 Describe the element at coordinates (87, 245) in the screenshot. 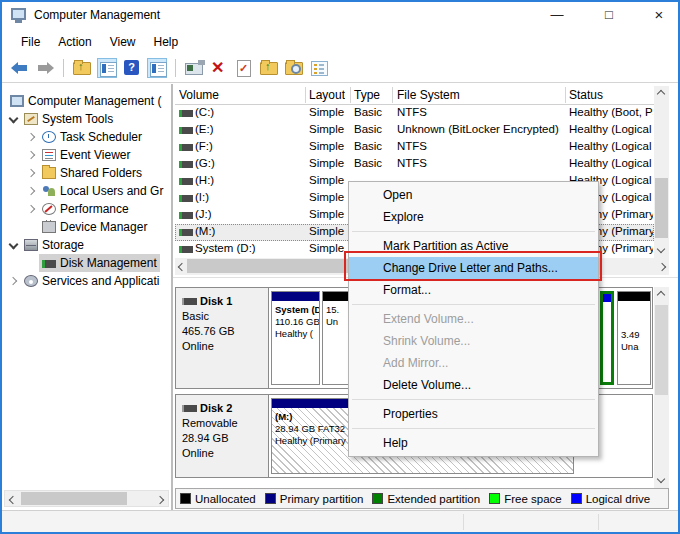

I see `sidebar-item-storage: Storage` at that location.